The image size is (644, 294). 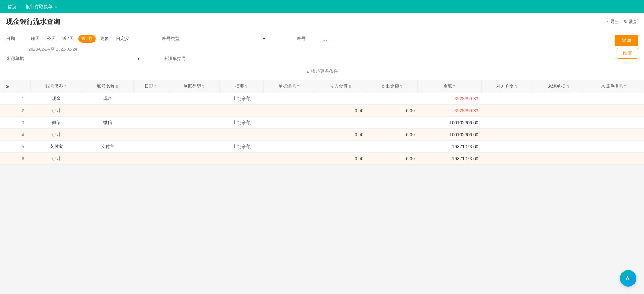 What do you see at coordinates (203, 87) in the screenshot?
I see `sort-doc-type-icon: ⇅` at bounding box center [203, 87].